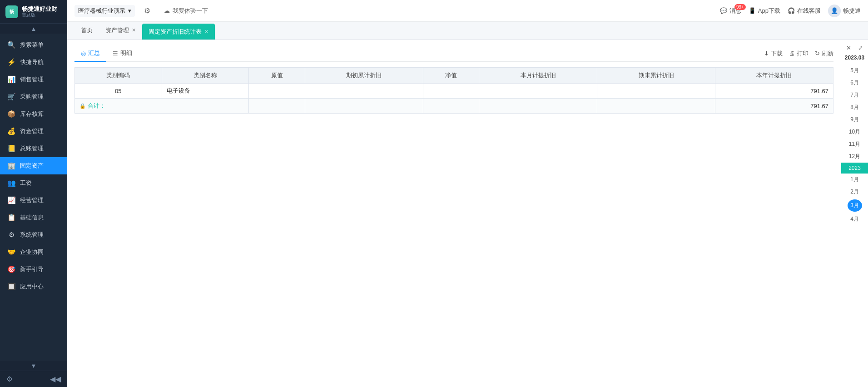 This screenshot has height=387, width=868. What do you see at coordinates (34, 269) in the screenshot?
I see `sidebar-item-guide: 🎯新手引导` at bounding box center [34, 269].